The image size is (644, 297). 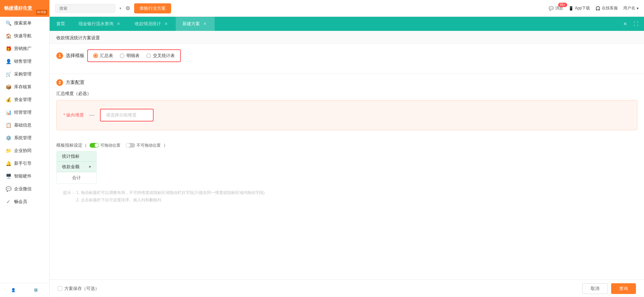 I want to click on sidebar-item-label: 畅会员, so click(x=21, y=202).